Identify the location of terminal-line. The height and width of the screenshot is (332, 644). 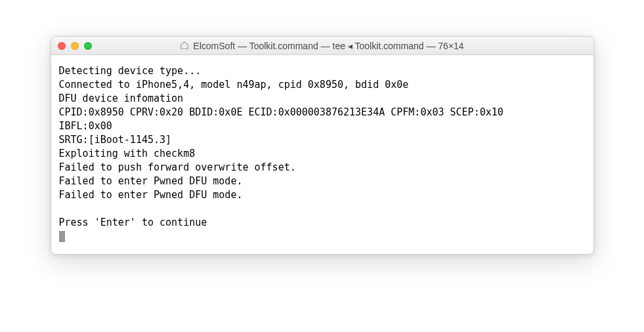
(322, 209).